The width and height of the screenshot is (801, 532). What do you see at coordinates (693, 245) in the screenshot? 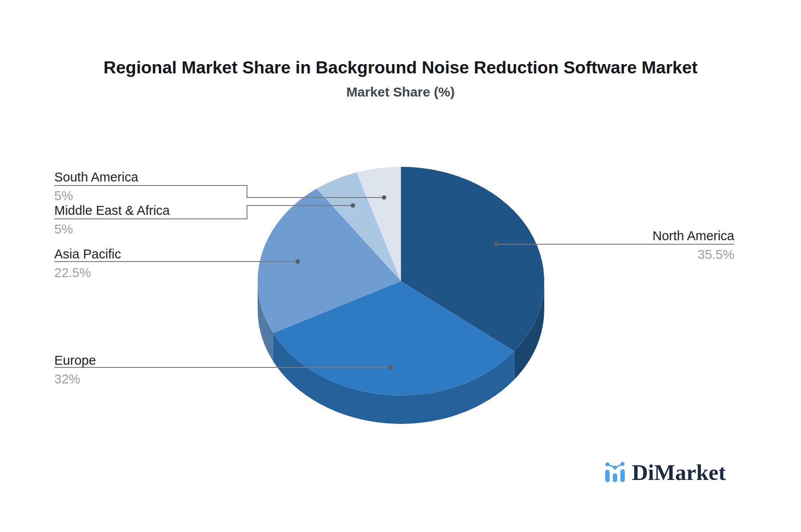
I see `slice-callout-north-america: North America 35.5%` at bounding box center [693, 245].